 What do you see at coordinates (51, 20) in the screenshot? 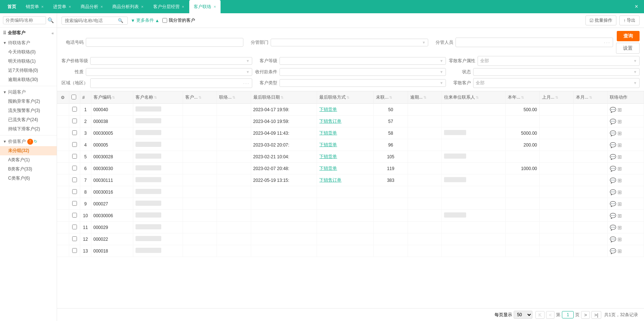
I see `sidebar-search-icon: 🔍` at bounding box center [51, 20].